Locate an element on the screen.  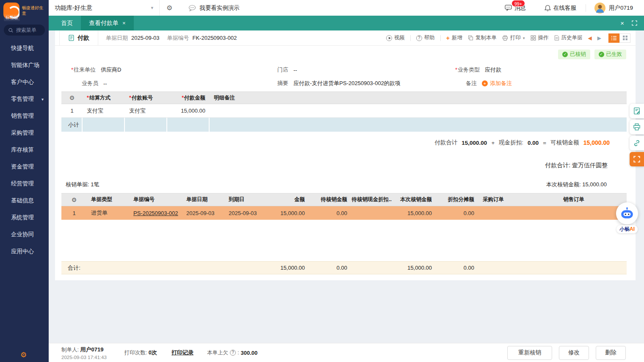
list-view-button is located at coordinates (614, 38).